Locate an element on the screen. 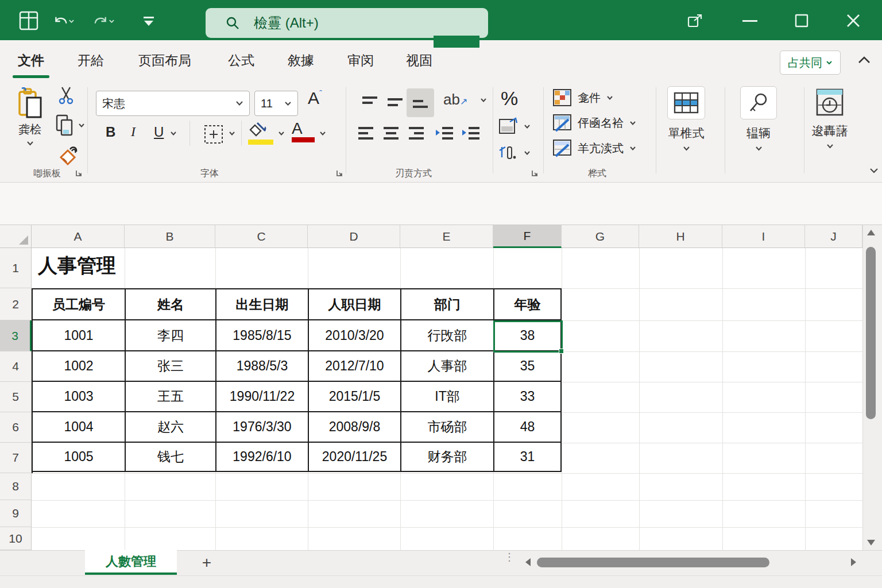 Image resolution: width=882 pixels, height=588 pixels. row-header-6: 6 is located at coordinates (16, 427).